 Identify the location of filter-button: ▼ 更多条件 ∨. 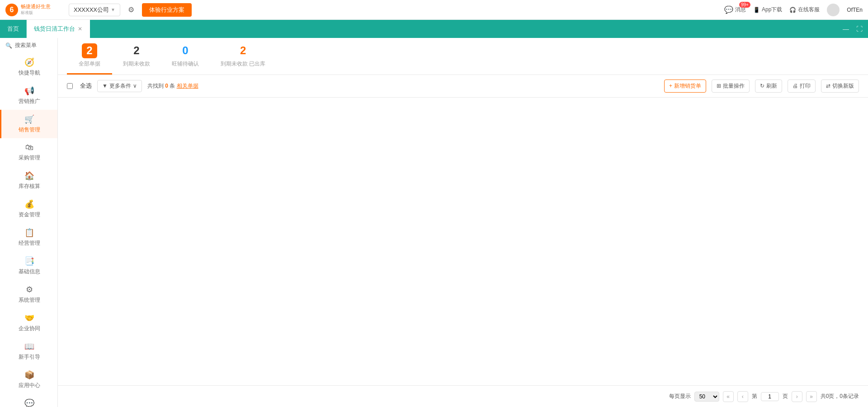
(119, 86).